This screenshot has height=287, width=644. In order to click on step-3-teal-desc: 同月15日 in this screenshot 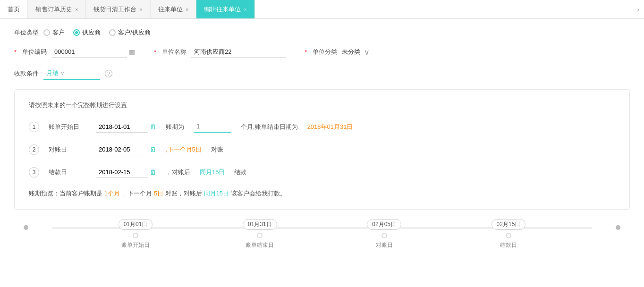, I will do `click(212, 172)`.